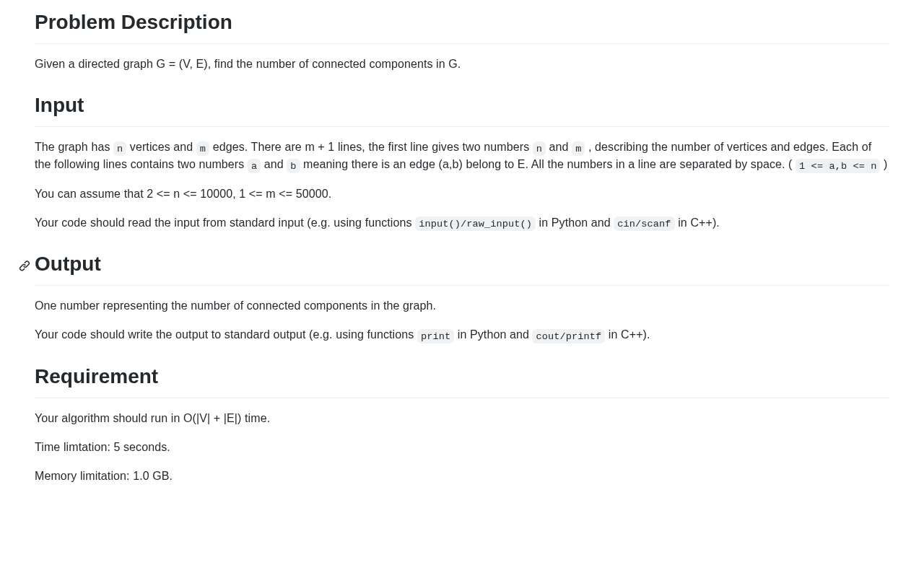 This screenshot has width=924, height=565. Describe the element at coordinates (462, 380) in the screenshot. I see `heading-requirement: Requirement` at that location.